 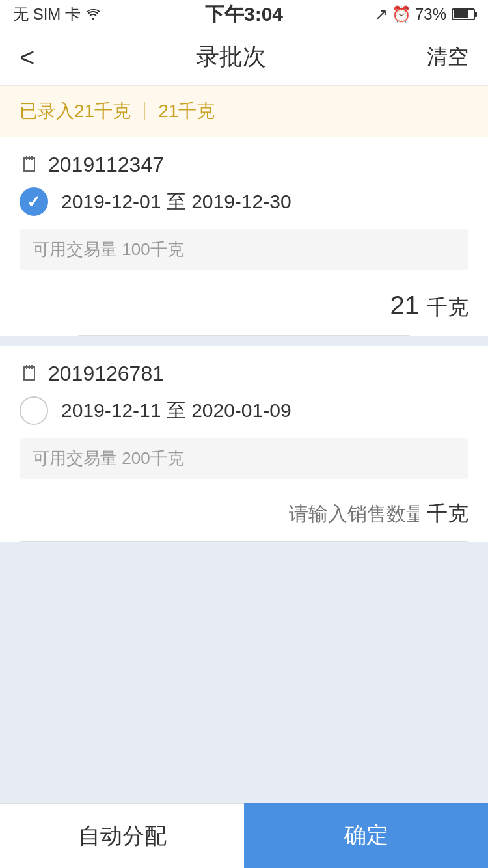 I want to click on batch1-amount-input, so click(x=380, y=306).